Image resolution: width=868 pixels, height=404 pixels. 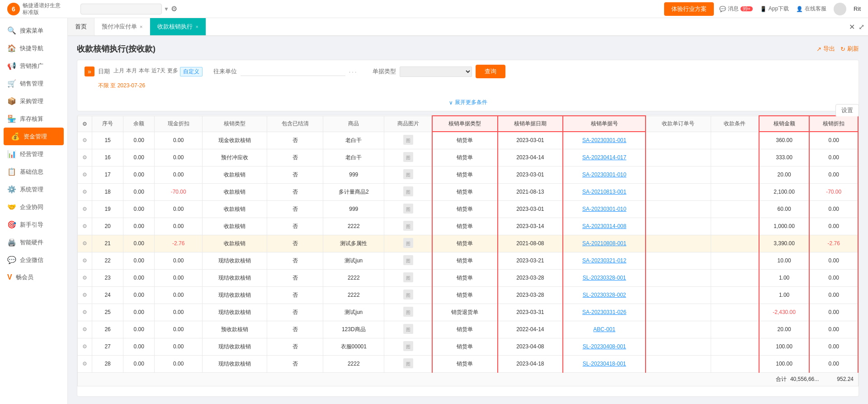 What do you see at coordinates (689, 9) in the screenshot?
I see `trial-button: 体验行业方案` at bounding box center [689, 9].